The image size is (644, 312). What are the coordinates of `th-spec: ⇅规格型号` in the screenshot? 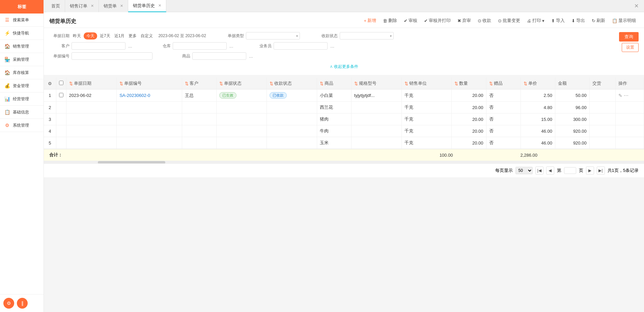 It's located at (376, 84).